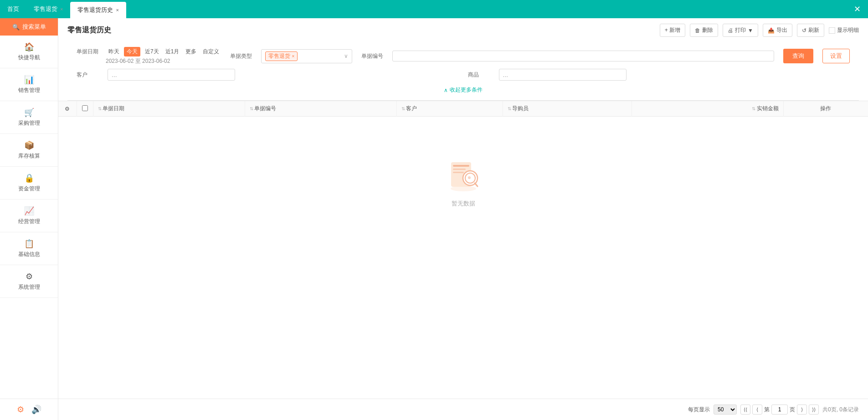 This screenshot has height=420, width=868. What do you see at coordinates (707, 109) in the screenshot?
I see `th-amount: ⇅ 实销金额` at bounding box center [707, 109].